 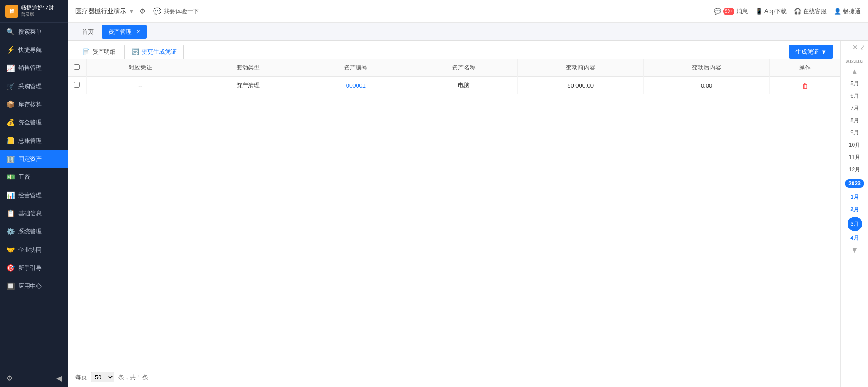 I want to click on purchase-icon: 🛒, so click(x=10, y=86).